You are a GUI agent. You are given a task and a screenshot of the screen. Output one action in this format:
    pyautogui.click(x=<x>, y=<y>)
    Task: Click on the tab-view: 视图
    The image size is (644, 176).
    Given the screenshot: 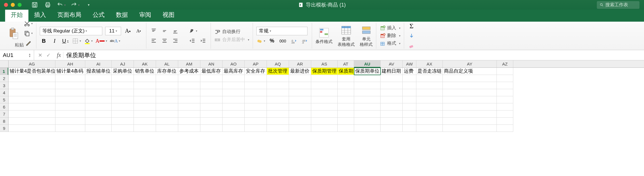 What is the action you would take?
    pyautogui.click(x=169, y=15)
    